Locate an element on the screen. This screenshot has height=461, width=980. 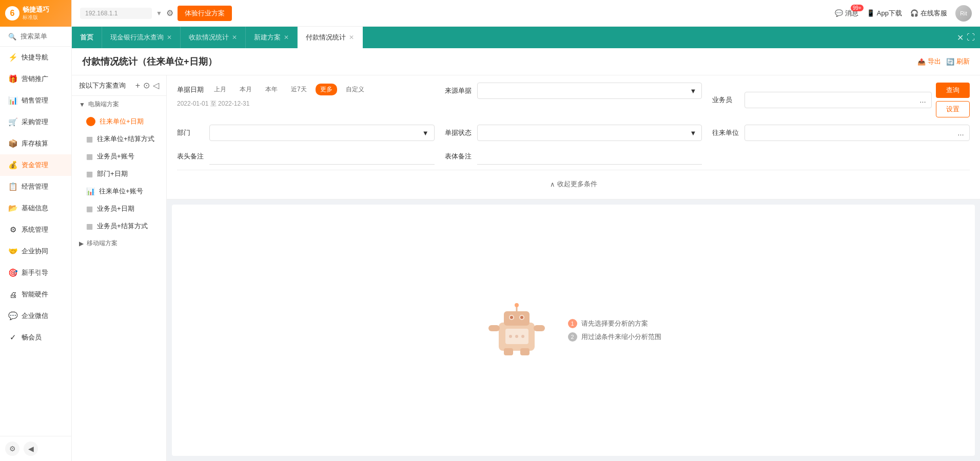
sidebar-item-label: 畅会员 is located at coordinates (32, 337).